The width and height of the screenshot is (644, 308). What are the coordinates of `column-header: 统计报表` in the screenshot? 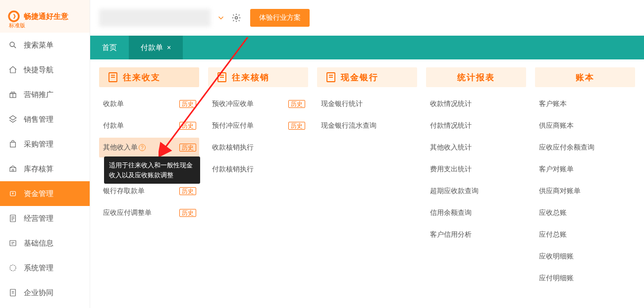 It's located at (476, 77).